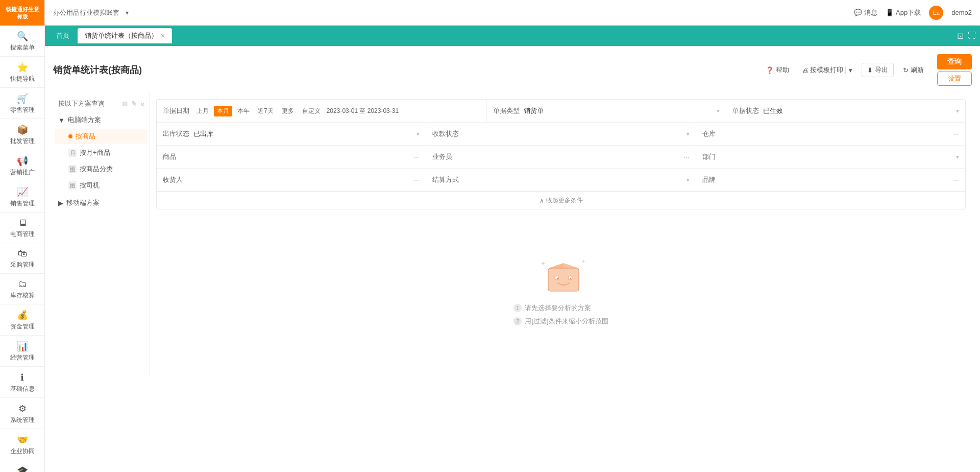 The image size is (980, 472). I want to click on tab-home: 首页, so click(63, 36).